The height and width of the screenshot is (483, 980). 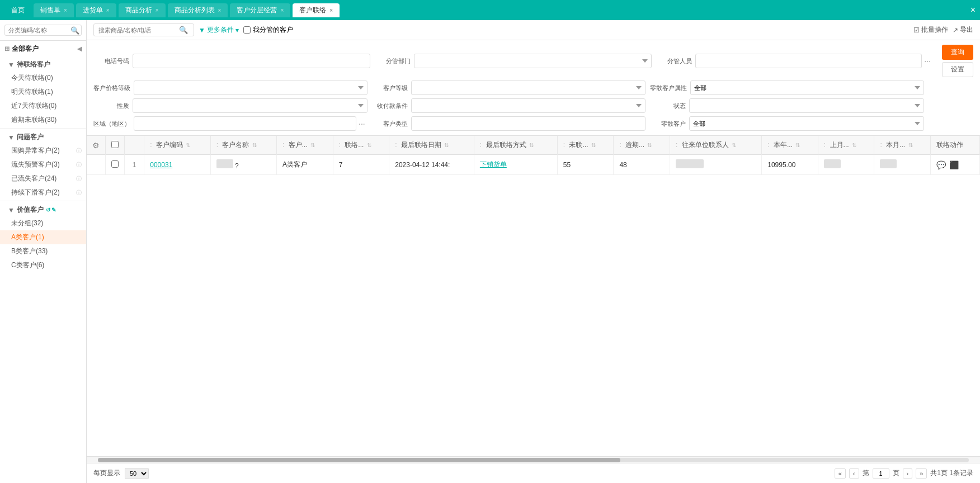 What do you see at coordinates (18, 10) in the screenshot?
I see `nav-home: 首页` at bounding box center [18, 10].